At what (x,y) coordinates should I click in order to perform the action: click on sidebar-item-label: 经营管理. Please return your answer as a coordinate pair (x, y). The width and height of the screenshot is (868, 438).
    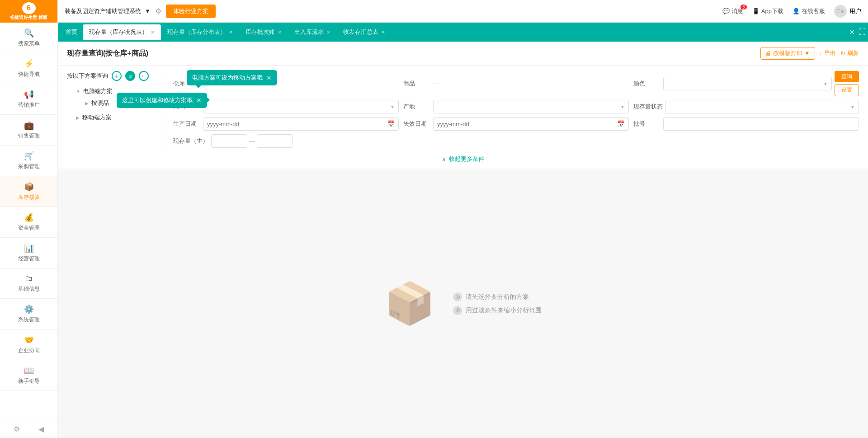
    Looking at the image, I should click on (29, 259).